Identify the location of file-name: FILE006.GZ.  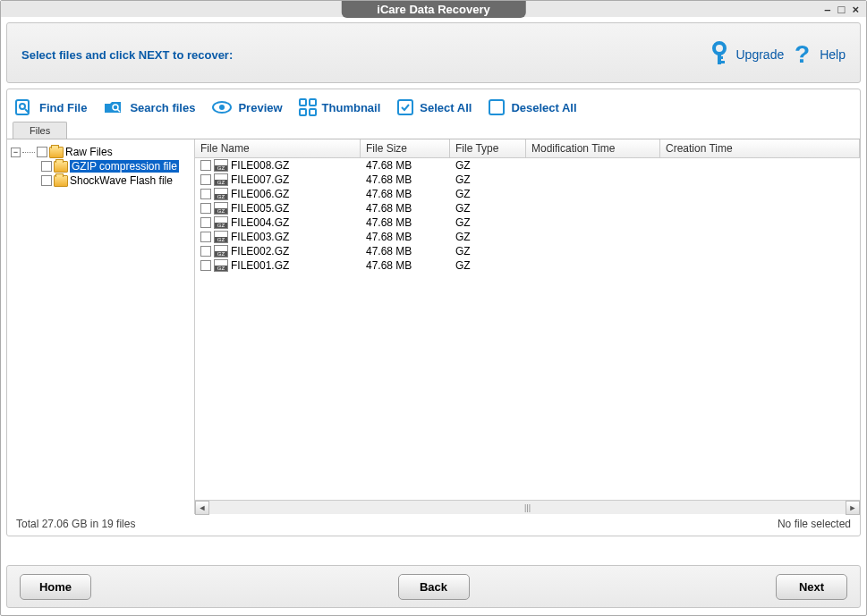
(259, 194).